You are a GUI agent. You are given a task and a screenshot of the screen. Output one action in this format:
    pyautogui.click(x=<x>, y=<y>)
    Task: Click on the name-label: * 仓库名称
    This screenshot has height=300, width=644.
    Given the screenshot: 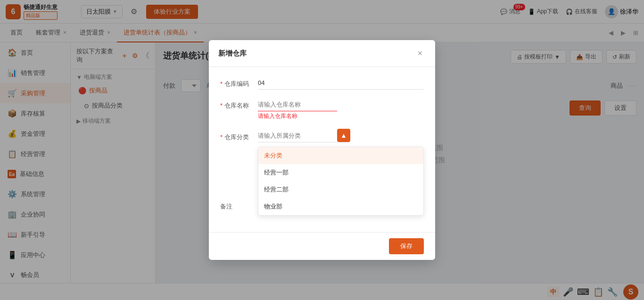 What is the action you would take?
    pyautogui.click(x=239, y=104)
    